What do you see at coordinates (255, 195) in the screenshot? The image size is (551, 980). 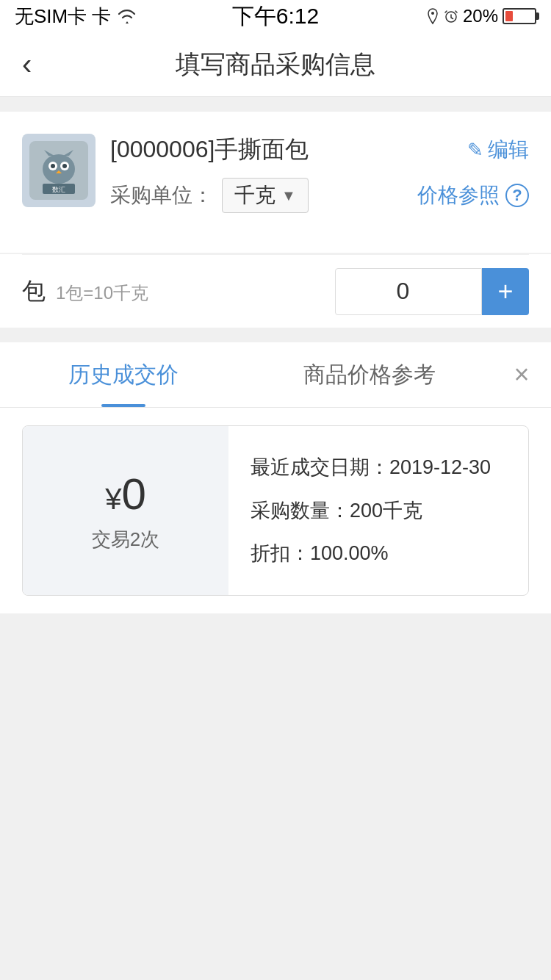 I see `unit-value: 千克` at bounding box center [255, 195].